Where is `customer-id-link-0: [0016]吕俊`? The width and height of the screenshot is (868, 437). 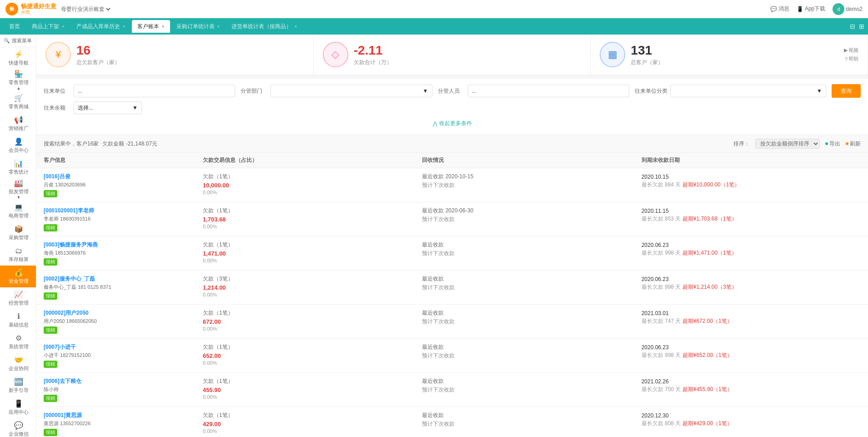
customer-id-link-0: [0016]吕俊 is located at coordinates (57, 176).